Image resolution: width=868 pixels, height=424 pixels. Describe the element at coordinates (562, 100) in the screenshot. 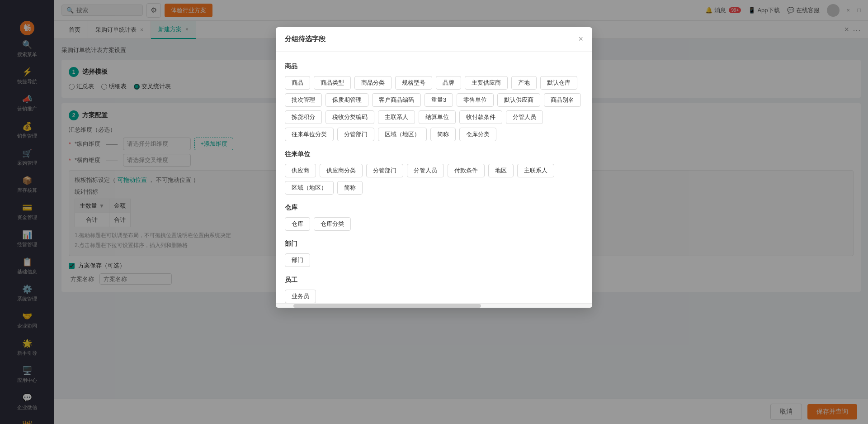

I see `field-chip-0-14: 商品别名` at that location.